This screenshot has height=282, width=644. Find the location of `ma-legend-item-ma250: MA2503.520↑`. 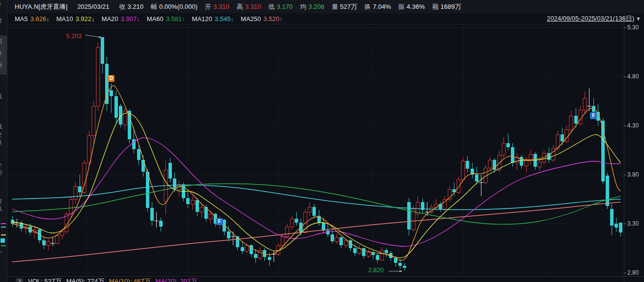

ma-legend-item-ma250: MA2503.520↑ is located at coordinates (261, 19).